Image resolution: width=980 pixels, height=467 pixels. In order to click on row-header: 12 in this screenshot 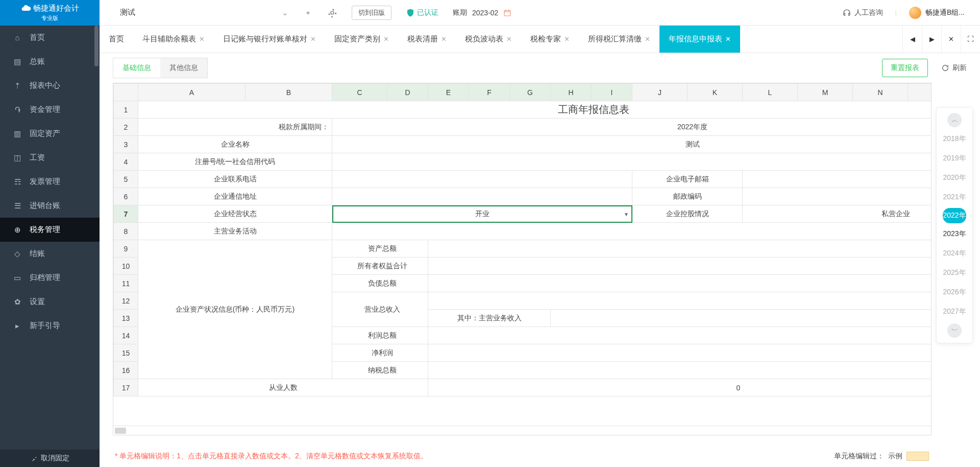, I will do `click(126, 301)`.